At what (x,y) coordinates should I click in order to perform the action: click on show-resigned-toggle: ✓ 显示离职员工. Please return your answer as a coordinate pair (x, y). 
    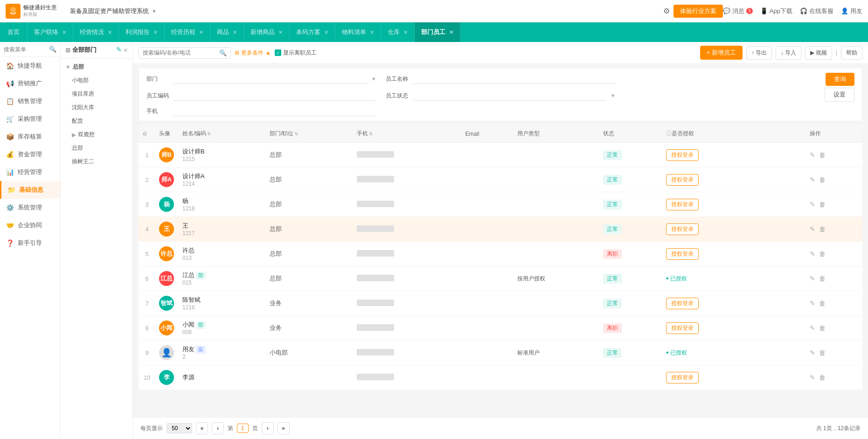
    Looking at the image, I should click on (296, 53).